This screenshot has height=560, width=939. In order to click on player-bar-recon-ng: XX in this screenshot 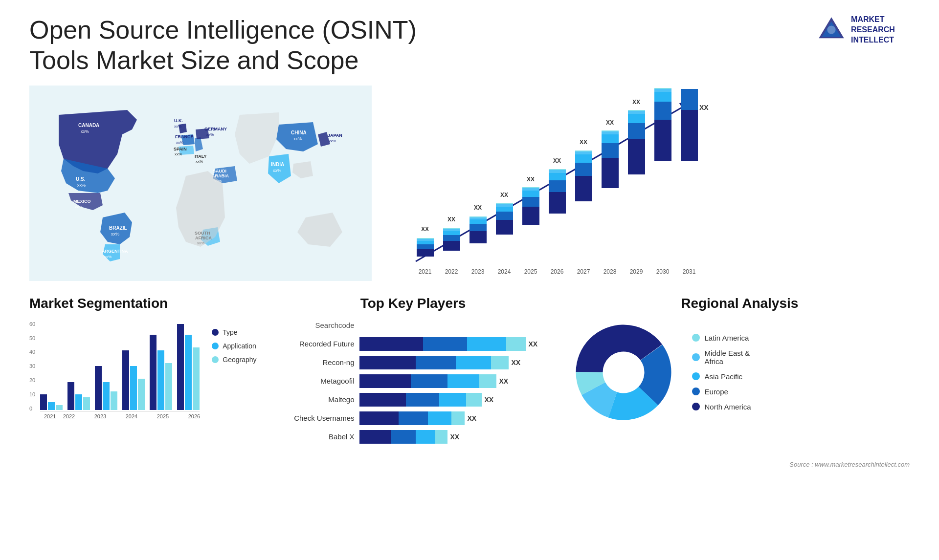, I will do `click(455, 363)`.